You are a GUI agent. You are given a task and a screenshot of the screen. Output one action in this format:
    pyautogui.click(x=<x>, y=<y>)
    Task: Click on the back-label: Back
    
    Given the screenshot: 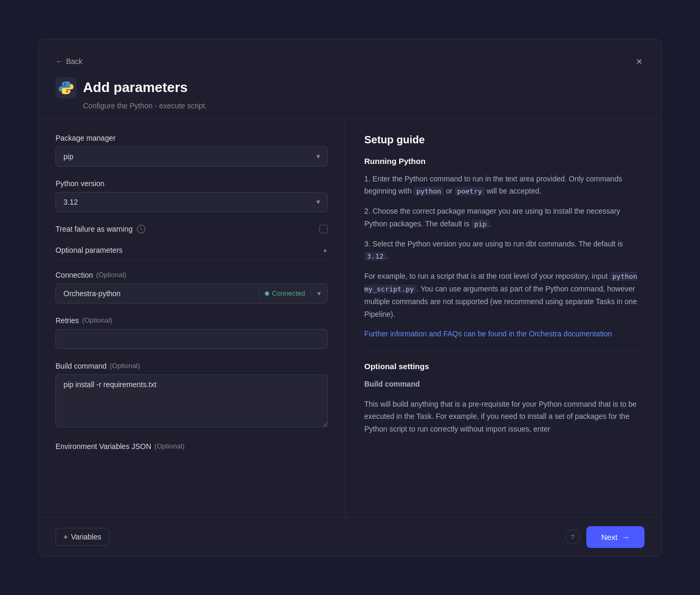 What is the action you would take?
    pyautogui.click(x=74, y=61)
    